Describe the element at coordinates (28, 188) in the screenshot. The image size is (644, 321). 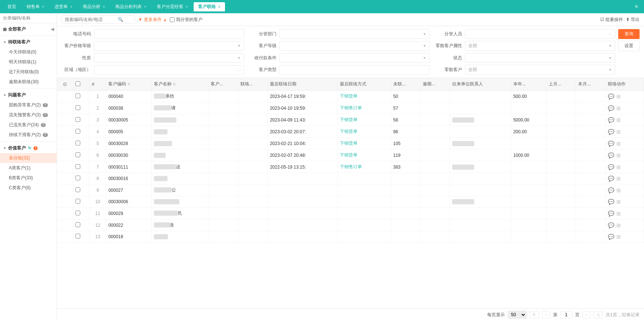
I see `sidebar-item-group-c: C类客户(6)` at that location.